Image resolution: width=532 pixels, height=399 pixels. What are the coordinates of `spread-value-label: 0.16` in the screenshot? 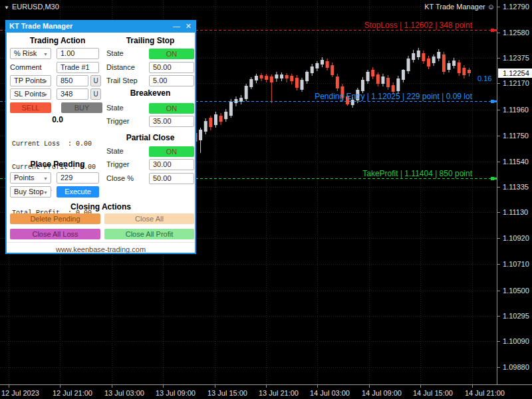 It's located at (484, 78).